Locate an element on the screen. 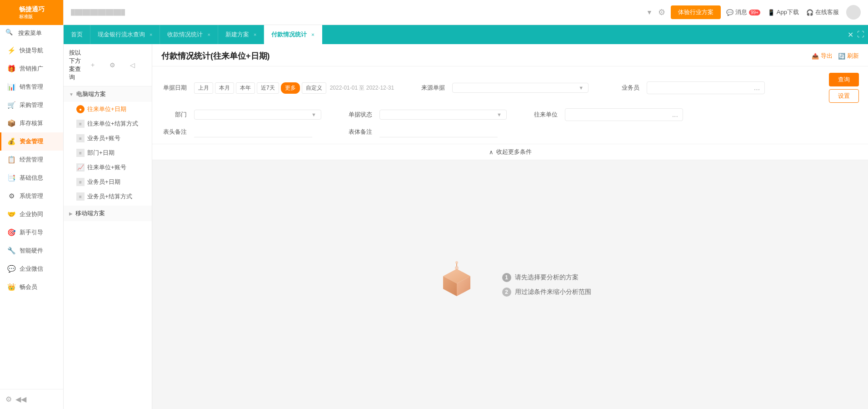 This screenshot has width=868, height=409. settings-bottom-icon: ⚙ is located at coordinates (9, 399).